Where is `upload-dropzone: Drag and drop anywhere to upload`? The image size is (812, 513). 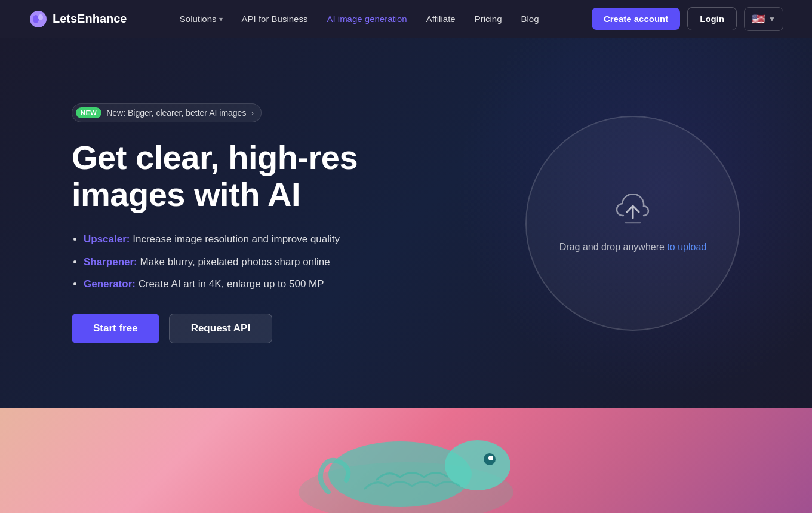
upload-dropzone: Drag and drop anywhere to upload is located at coordinates (633, 223).